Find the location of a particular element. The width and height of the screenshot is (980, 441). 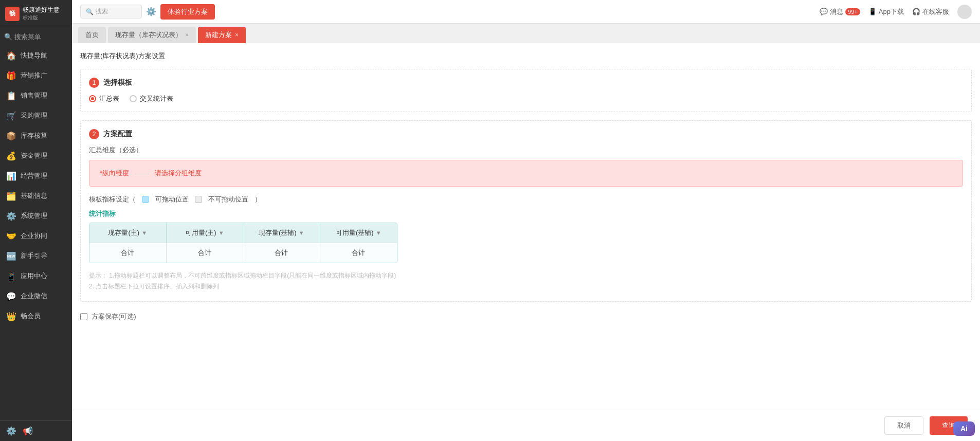

col-header-col1: 现存量(主)▼ is located at coordinates (128, 233).